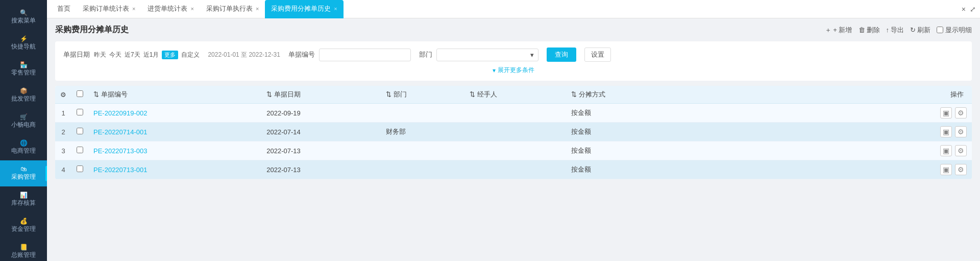 This screenshot has width=980, height=261. I want to click on dept-filter-group: 部门 ▾, so click(479, 55).